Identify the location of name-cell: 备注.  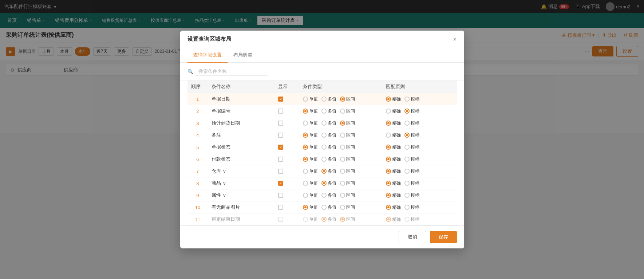
(241, 131).